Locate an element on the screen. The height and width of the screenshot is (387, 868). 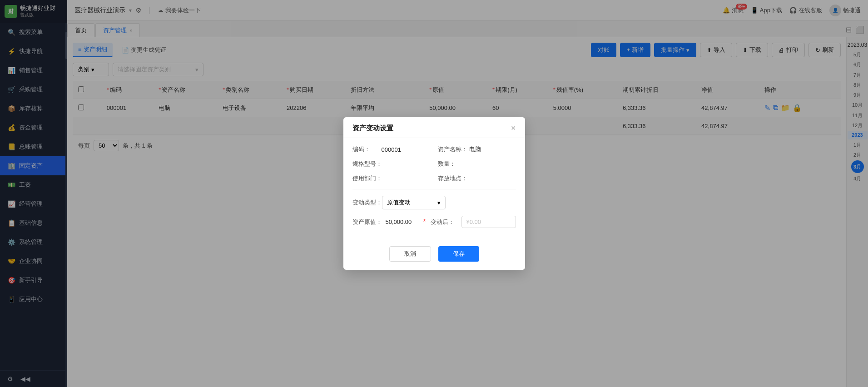
modal-change-type-select: 原值变动 ▾ is located at coordinates (414, 203).